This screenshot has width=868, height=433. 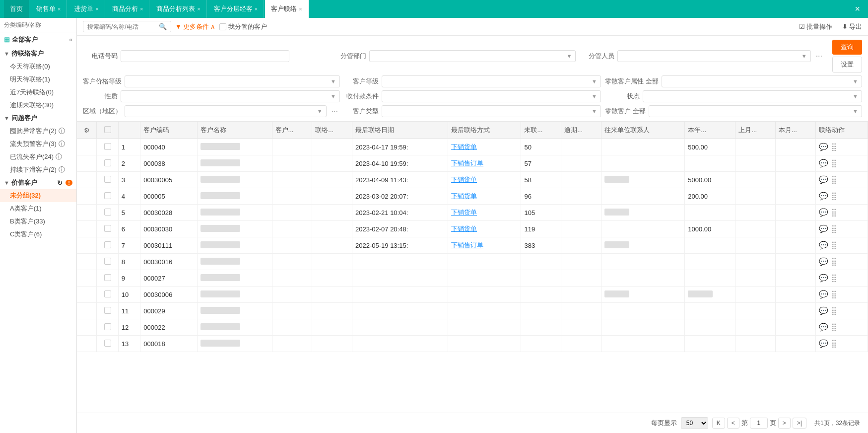 What do you see at coordinates (232, 81) in the screenshot?
I see `filter-price-select` at bounding box center [232, 81].